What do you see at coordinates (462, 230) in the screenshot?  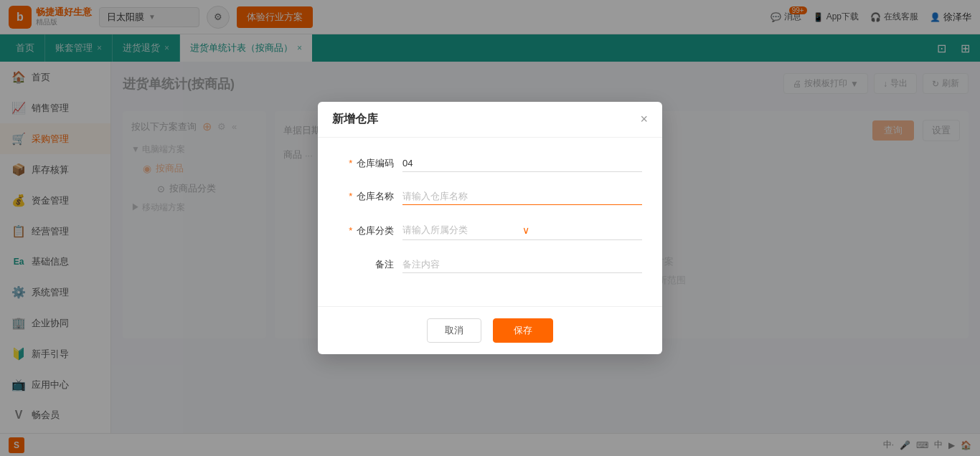 I see `category-placeholder: 请输入所属分类` at bounding box center [462, 230].